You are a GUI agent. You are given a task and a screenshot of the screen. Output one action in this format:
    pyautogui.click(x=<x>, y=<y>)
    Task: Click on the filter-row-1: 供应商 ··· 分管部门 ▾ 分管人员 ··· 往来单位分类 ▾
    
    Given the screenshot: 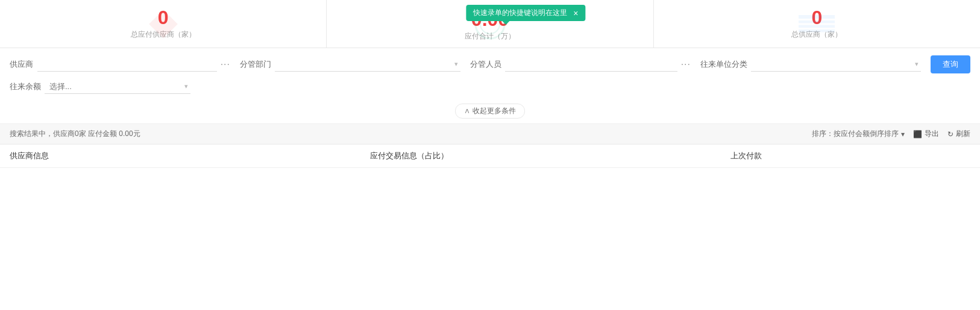 What is the action you would take?
    pyautogui.click(x=490, y=64)
    